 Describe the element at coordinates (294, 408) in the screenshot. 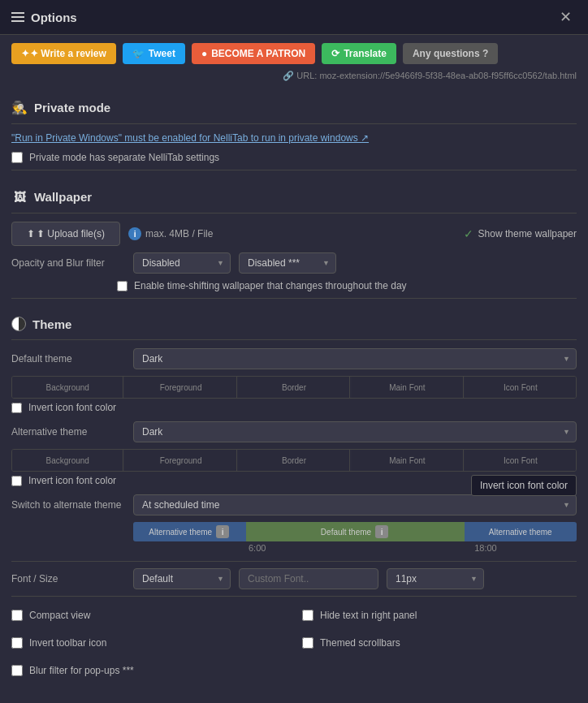

I see `default-invert-row: Invert icon font color` at that location.